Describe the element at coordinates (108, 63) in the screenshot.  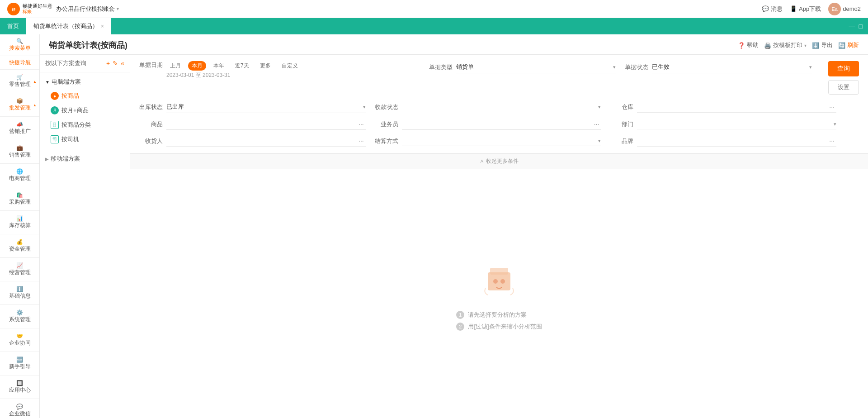
I see `scheme-add-icon: +` at that location.